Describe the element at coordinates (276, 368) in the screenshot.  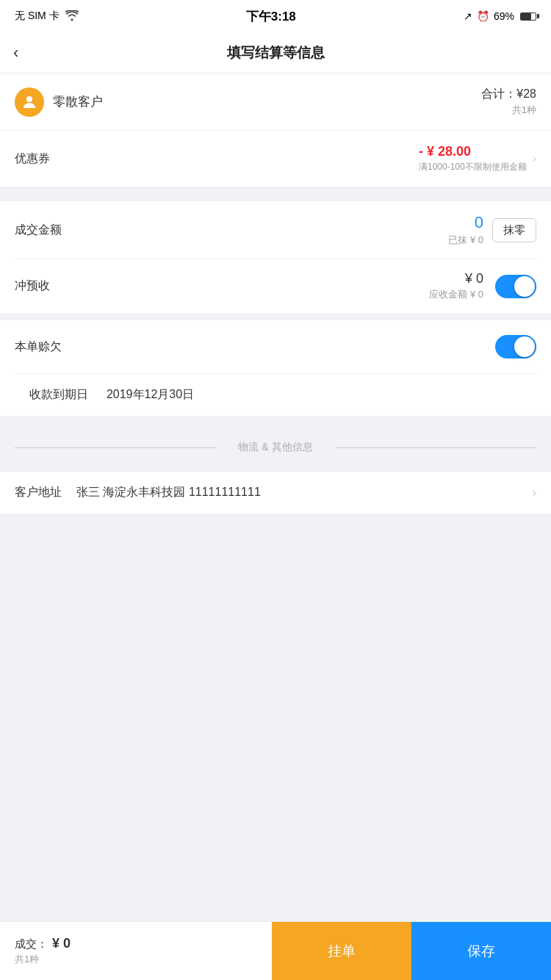
I see `credit-section: 本单赊欠 收款到期日 2019年12月30日` at that location.